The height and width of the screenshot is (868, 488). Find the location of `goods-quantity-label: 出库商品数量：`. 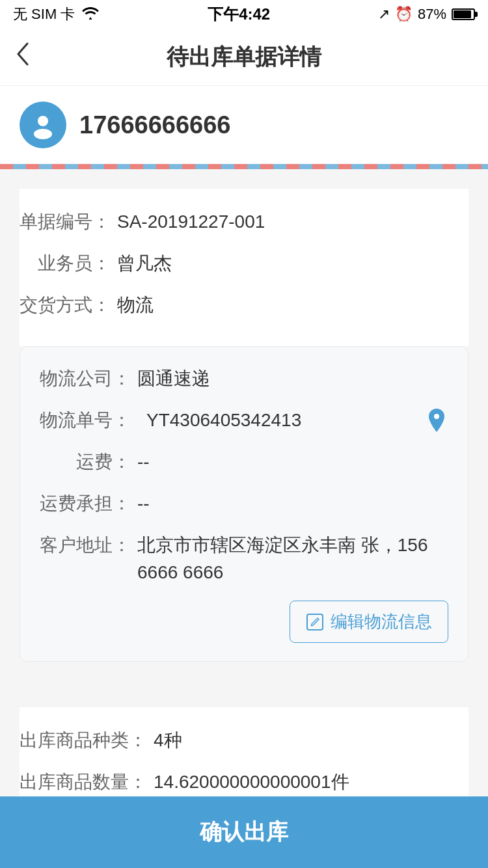

goods-quantity-label: 出库商品数量： is located at coordinates (83, 782).